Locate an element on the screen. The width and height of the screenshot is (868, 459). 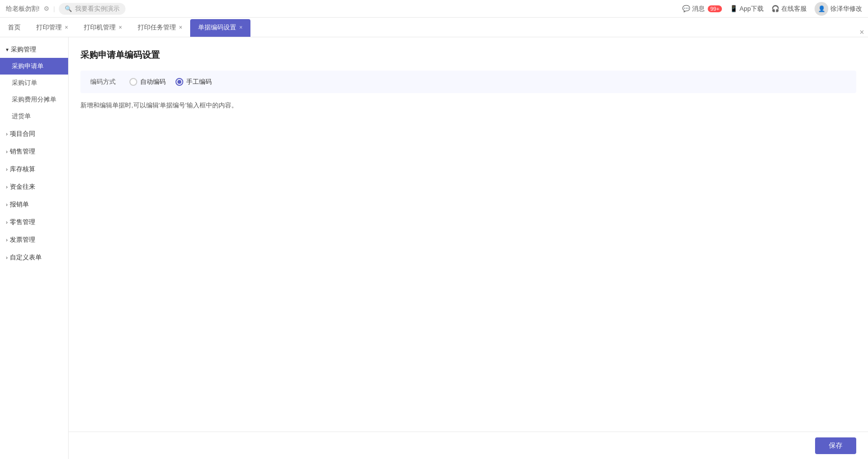
radio-manual-code: 手工编码 is located at coordinates (194, 82).